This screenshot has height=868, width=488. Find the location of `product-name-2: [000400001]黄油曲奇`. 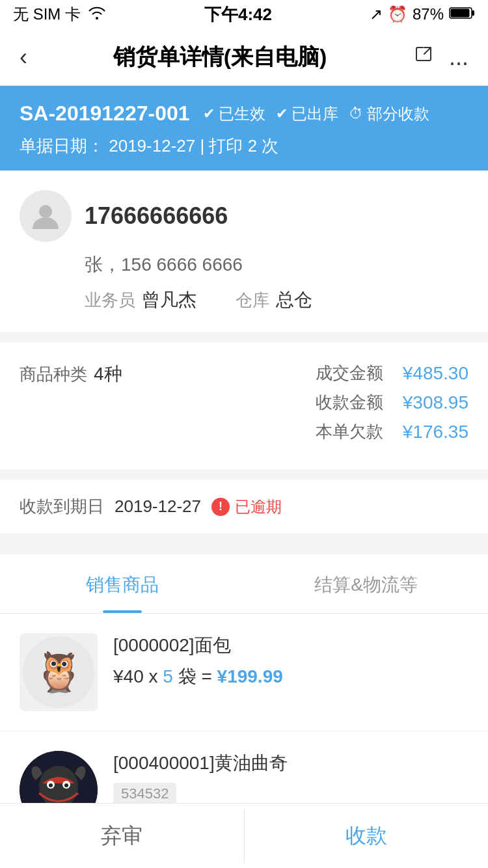

product-name-2: [000400001]黄油曲奇 is located at coordinates (291, 763).